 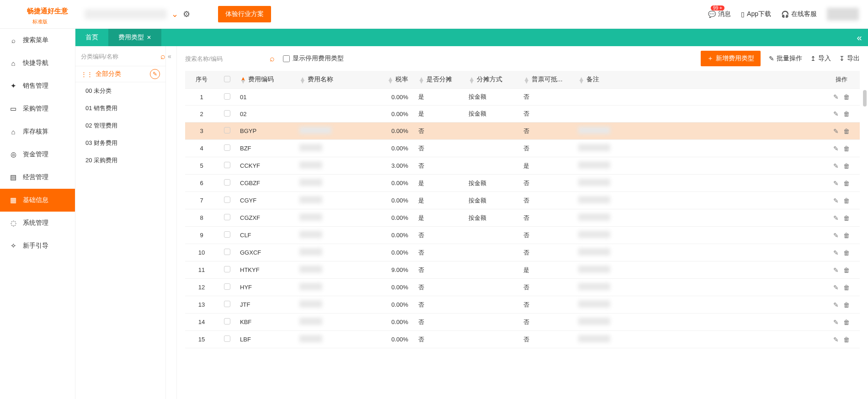 I want to click on import-button: ↥ 导入, so click(x=821, y=59).